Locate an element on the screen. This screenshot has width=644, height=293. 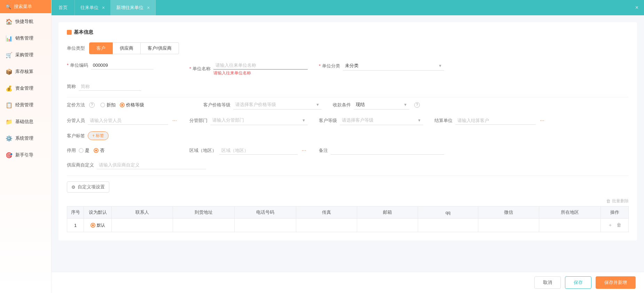
sidebar-item-label: 资金管理 is located at coordinates (24, 88).